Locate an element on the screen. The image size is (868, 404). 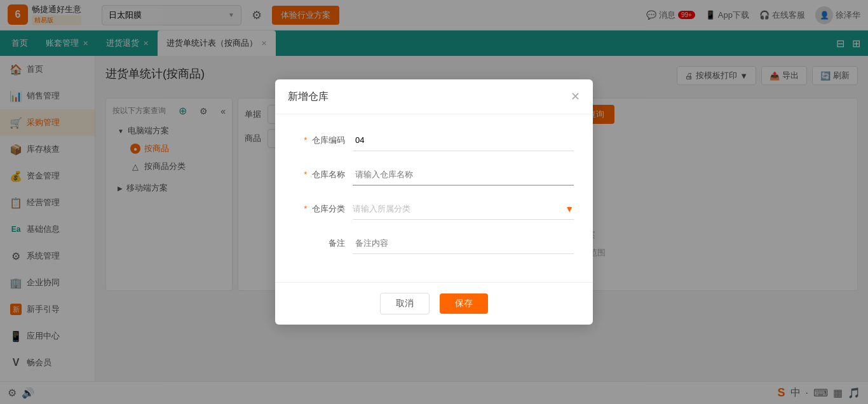
warehouse-remark-input is located at coordinates (463, 243).